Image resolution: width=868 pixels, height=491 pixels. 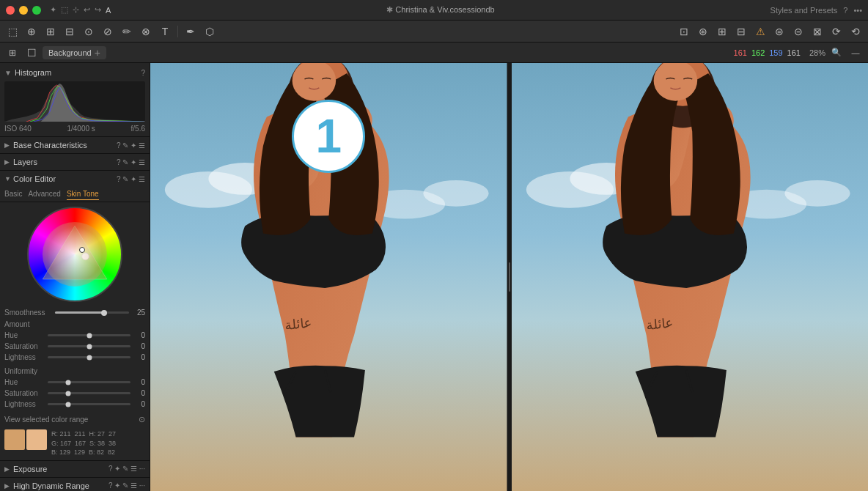 I want to click on toolbar-separator, so click(x=177, y=32).